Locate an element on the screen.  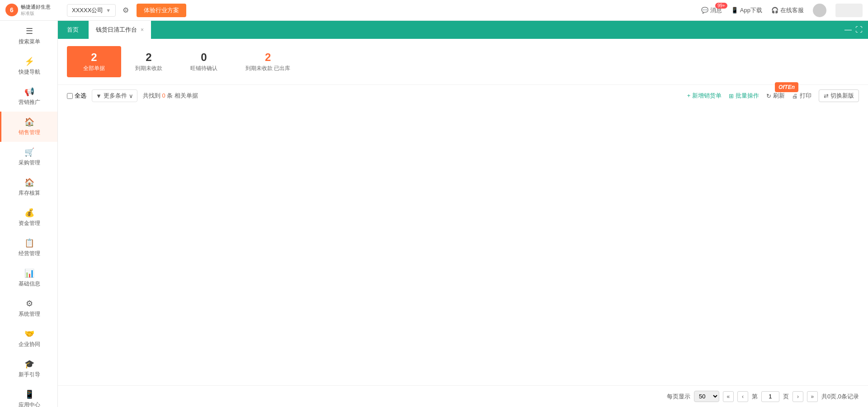
quick-nav-icon: ⚡ is located at coordinates (29, 61).